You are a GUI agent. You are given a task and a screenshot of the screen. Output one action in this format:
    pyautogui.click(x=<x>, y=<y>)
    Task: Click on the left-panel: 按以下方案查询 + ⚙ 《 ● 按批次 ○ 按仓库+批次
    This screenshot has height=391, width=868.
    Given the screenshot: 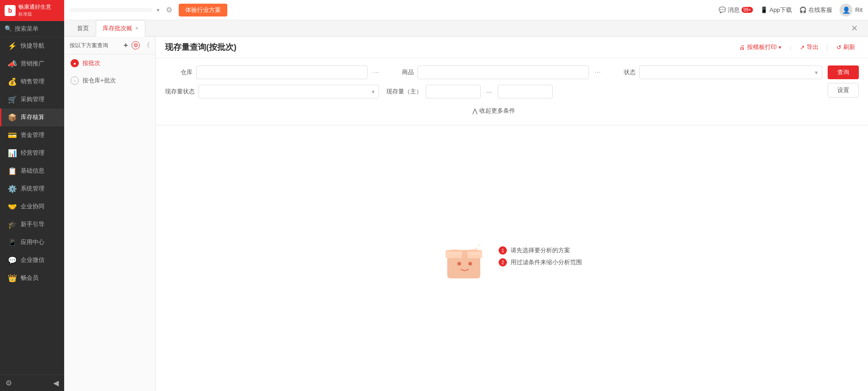 What is the action you would take?
    pyautogui.click(x=110, y=214)
    